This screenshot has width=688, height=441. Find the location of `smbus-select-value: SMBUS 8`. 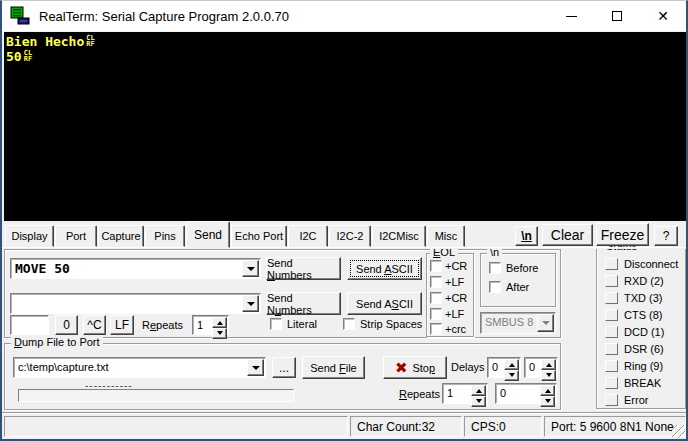

smbus-select-value: SMBUS 8 is located at coordinates (510, 324).